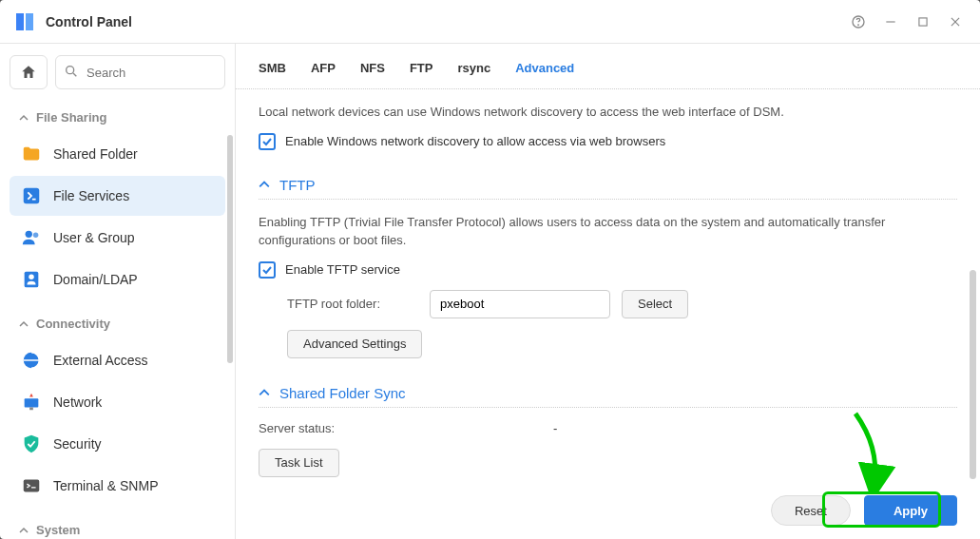  I want to click on folder-icon, so click(31, 154).